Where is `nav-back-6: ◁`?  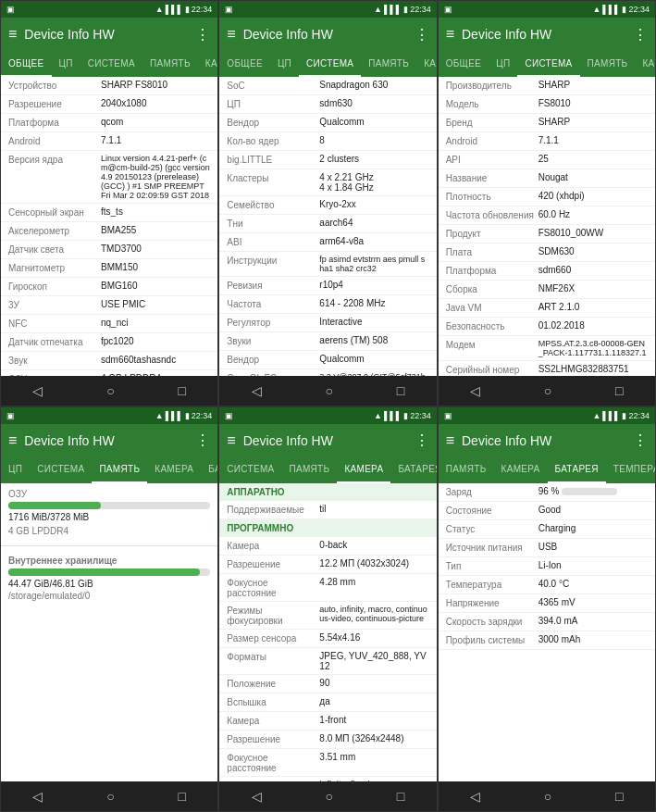 nav-back-6: ◁ is located at coordinates (476, 796).